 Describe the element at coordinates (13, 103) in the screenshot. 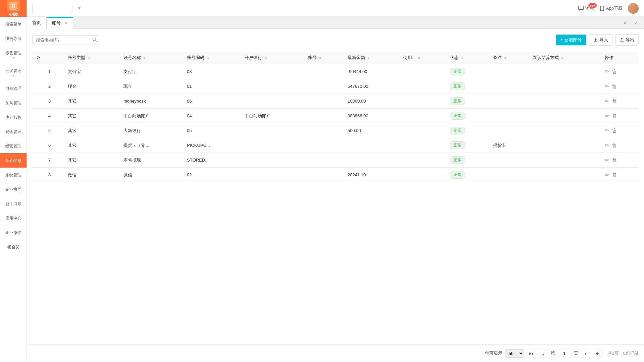

I see `sidebar-item-purchase: 采购管理` at that location.